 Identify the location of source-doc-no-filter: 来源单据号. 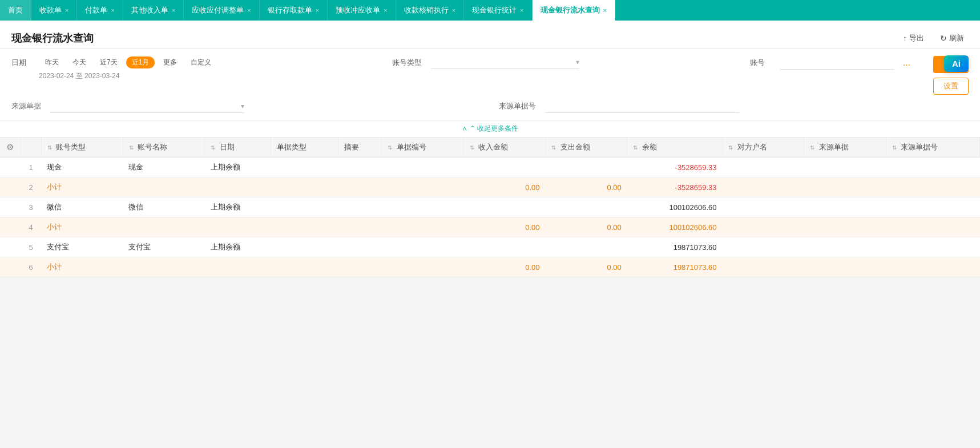
(734, 106).